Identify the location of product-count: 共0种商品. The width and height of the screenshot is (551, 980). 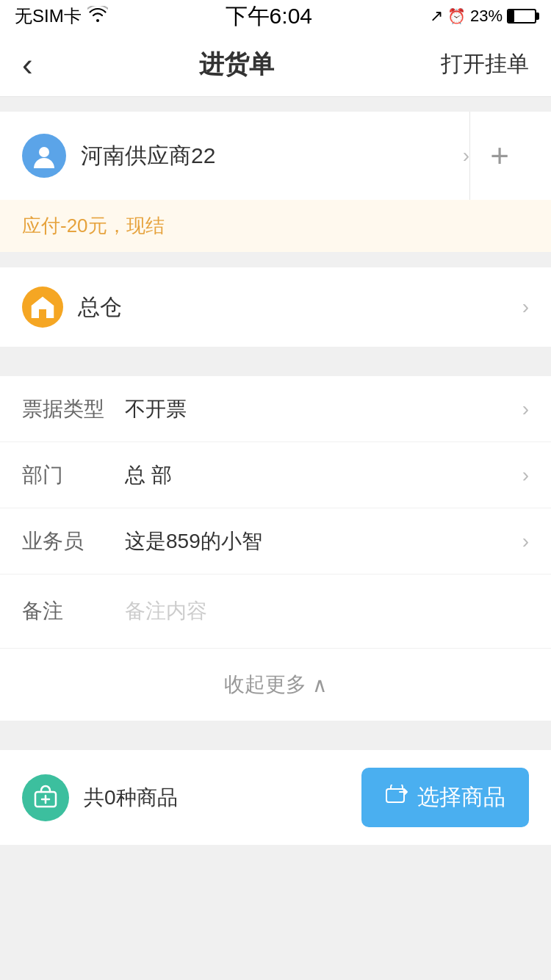
(215, 798).